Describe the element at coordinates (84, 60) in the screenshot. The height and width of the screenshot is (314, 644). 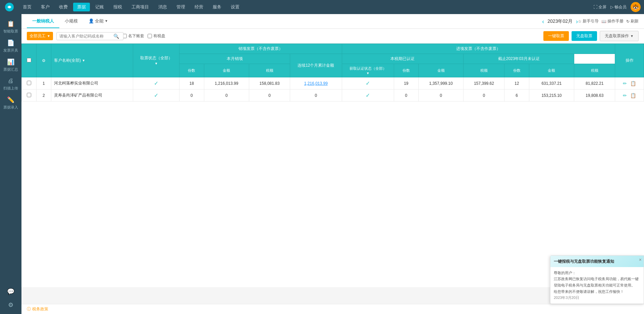
I see `customer-name-filter-icon: ▼` at that location.